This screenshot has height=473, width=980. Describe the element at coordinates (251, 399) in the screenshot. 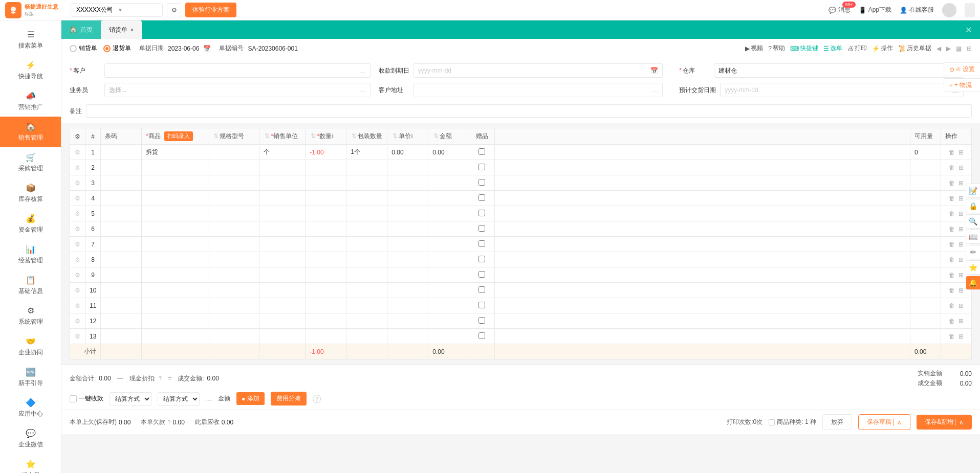

I see `add-button: ● 添加` at that location.